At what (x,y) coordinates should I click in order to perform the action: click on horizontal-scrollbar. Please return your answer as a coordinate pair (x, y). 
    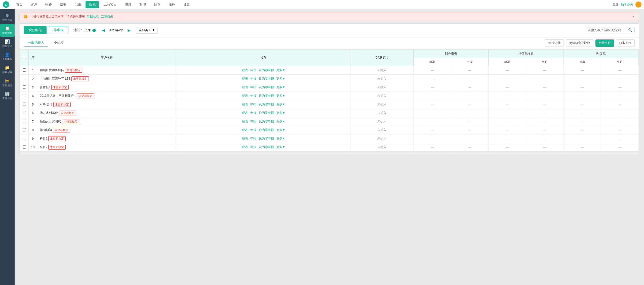
    Looking at the image, I should click on (329, 153).